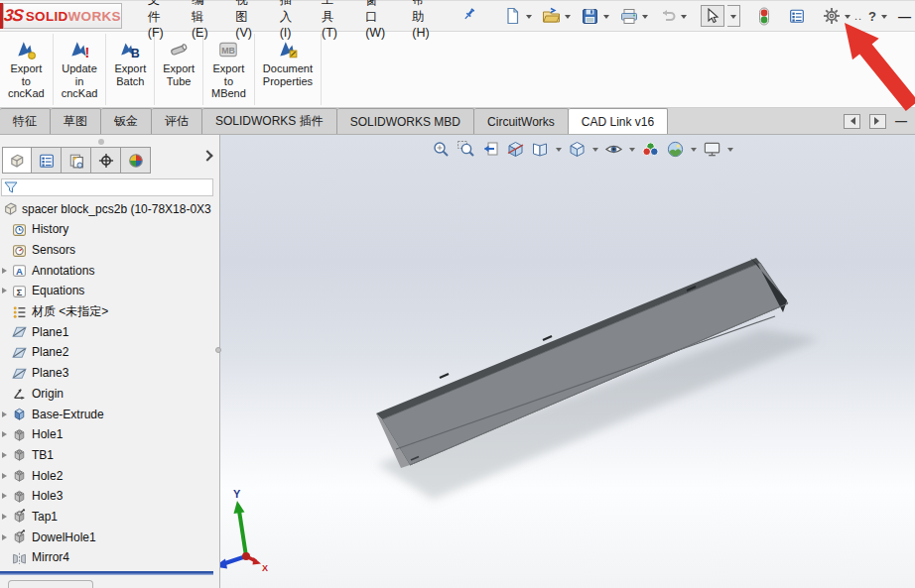 The height and width of the screenshot is (588, 915). I want to click on view-orientation-icon, so click(578, 149).